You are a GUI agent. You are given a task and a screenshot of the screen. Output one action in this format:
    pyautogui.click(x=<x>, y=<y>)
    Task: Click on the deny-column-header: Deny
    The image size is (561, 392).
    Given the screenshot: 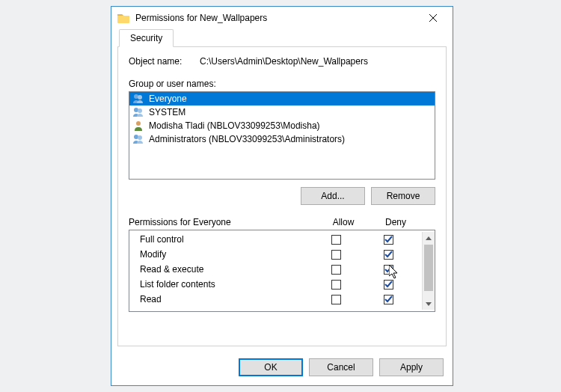 What is the action you would take?
    pyautogui.click(x=396, y=222)
    